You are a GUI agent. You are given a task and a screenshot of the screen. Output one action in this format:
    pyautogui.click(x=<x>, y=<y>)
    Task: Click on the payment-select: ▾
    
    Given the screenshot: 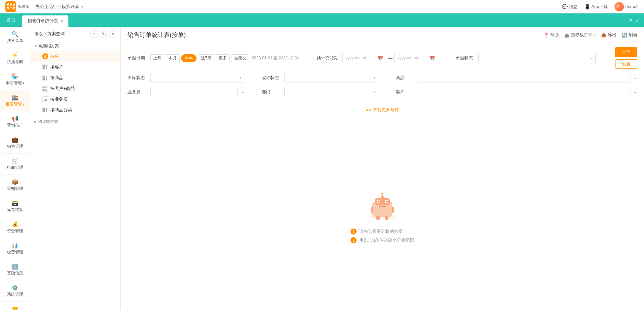 What is the action you would take?
    pyautogui.click(x=331, y=78)
    